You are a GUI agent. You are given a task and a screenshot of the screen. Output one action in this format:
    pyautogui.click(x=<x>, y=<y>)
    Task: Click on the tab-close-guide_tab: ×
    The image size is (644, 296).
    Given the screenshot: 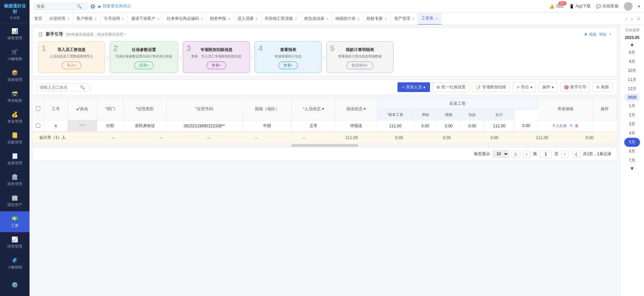 What is the action you would take?
    pyautogui.click(x=123, y=19)
    